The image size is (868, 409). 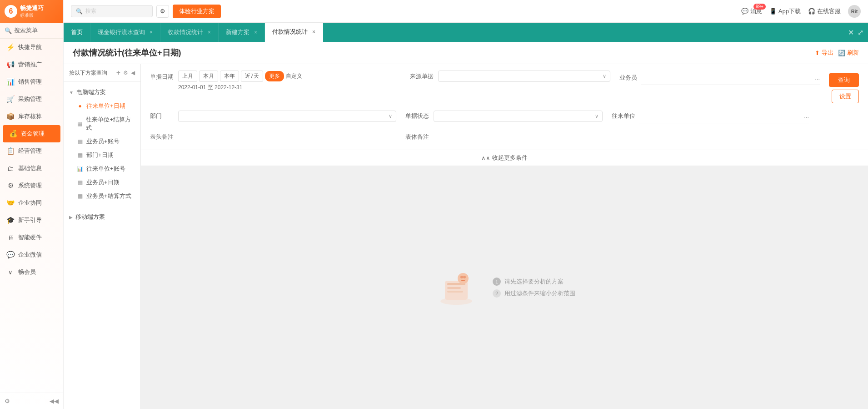 I want to click on tab-new-scheme-label: 新建方案, so click(x=238, y=32).